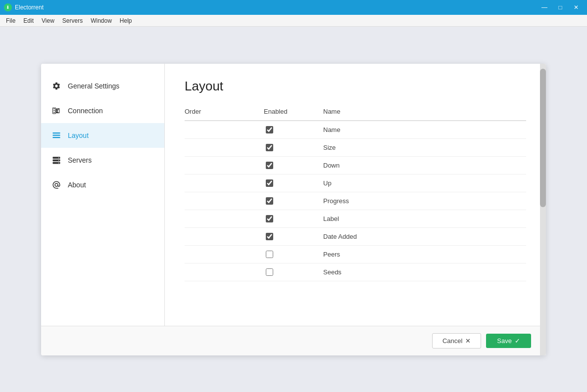 This screenshot has width=587, height=392. I want to click on checkbox-down, so click(269, 165).